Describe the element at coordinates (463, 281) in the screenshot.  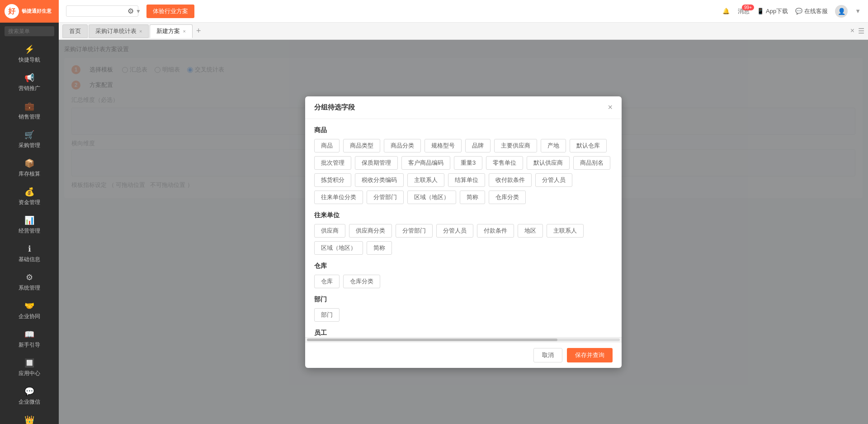
I see `field-list-warehouse: 仓库仓库分类` at that location.